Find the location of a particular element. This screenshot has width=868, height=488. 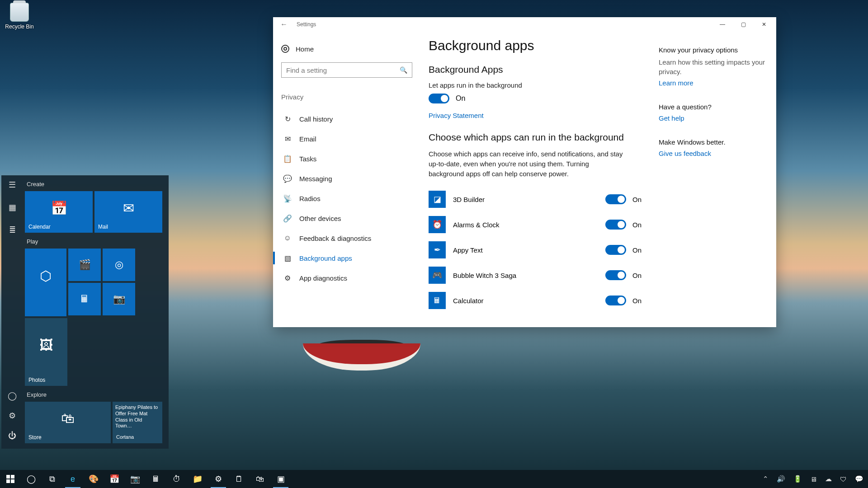

taskbar: ◯ ⧉ e 🎨 📅 📷 🖩 ⏱ 📁 ⚙ 🗒 🛍 ▣ ⌃ 🔊 🔋 🖥 ☁ 🛡 💬 is located at coordinates (434, 479).